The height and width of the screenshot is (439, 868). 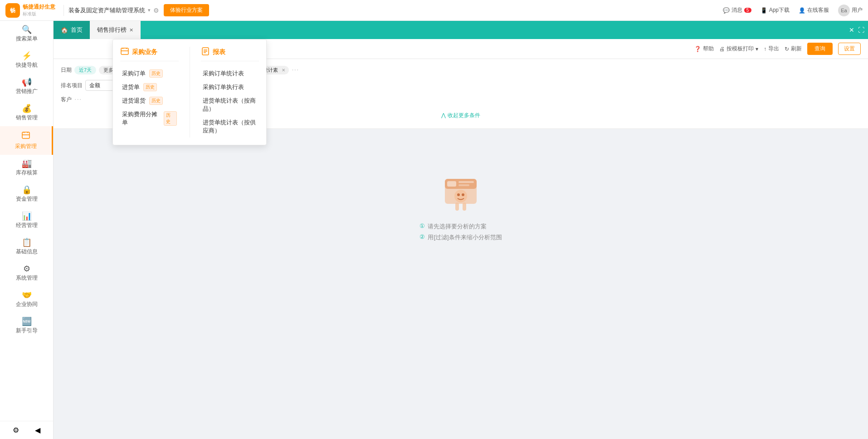 What do you see at coordinates (787, 49) in the screenshot?
I see `refresh-icon: ↻` at bounding box center [787, 49].